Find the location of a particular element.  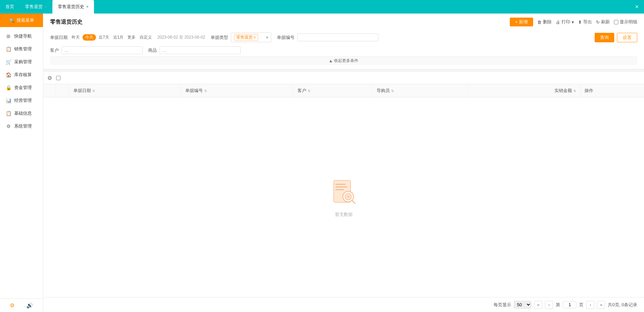

per-page-select: 50 10 20 100 is located at coordinates (523, 305).